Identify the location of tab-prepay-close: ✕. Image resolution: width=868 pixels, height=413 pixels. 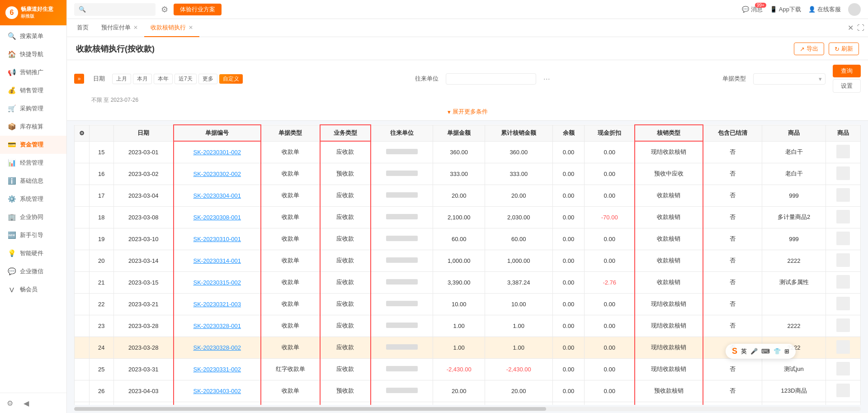
(136, 28).